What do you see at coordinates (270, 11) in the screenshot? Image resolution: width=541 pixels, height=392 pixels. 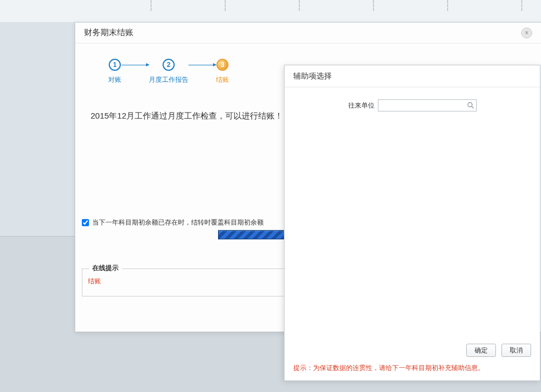 I see `background-top-strip` at bounding box center [270, 11].